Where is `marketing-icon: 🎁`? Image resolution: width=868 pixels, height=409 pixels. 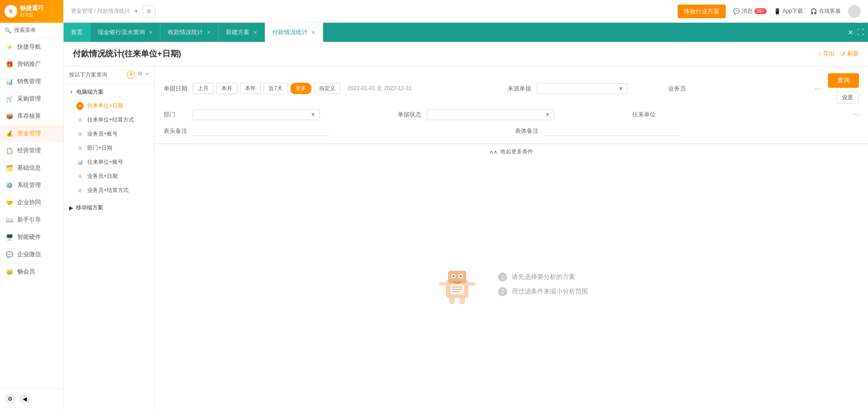
marketing-icon: 🎁 is located at coordinates (10, 64).